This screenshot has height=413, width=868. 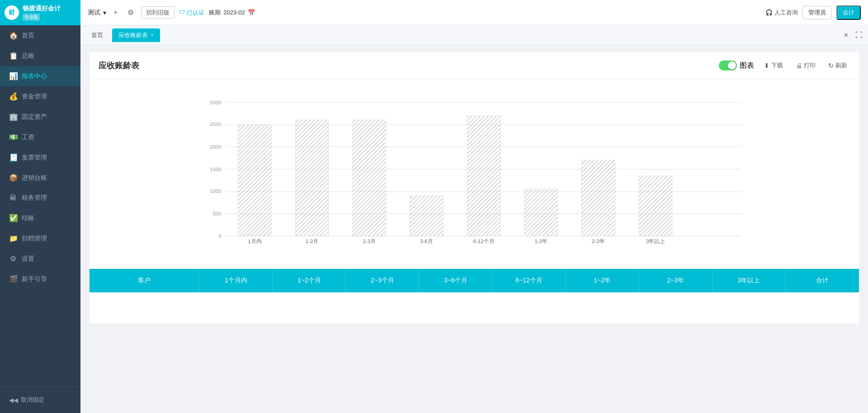 What do you see at coordinates (474, 35) in the screenshot?
I see `tabs-bar: 首页 应收账龄表 × × ⛶` at bounding box center [474, 35].